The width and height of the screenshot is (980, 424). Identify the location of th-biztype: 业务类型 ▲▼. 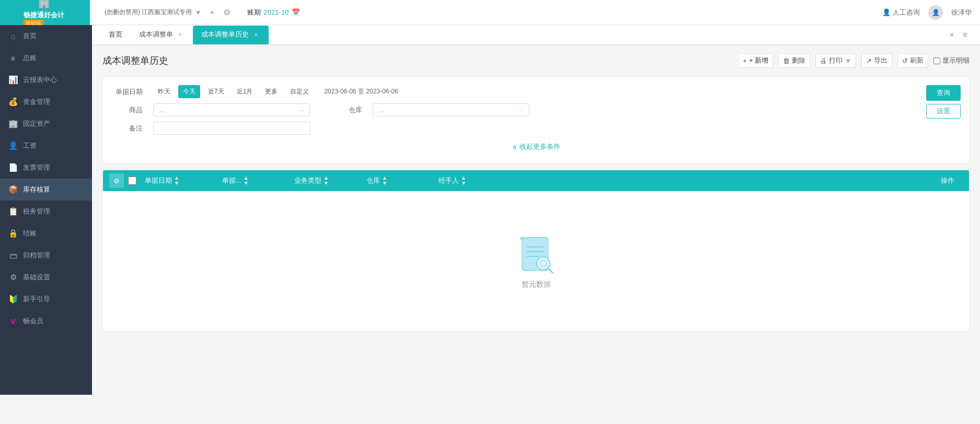
(324, 181).